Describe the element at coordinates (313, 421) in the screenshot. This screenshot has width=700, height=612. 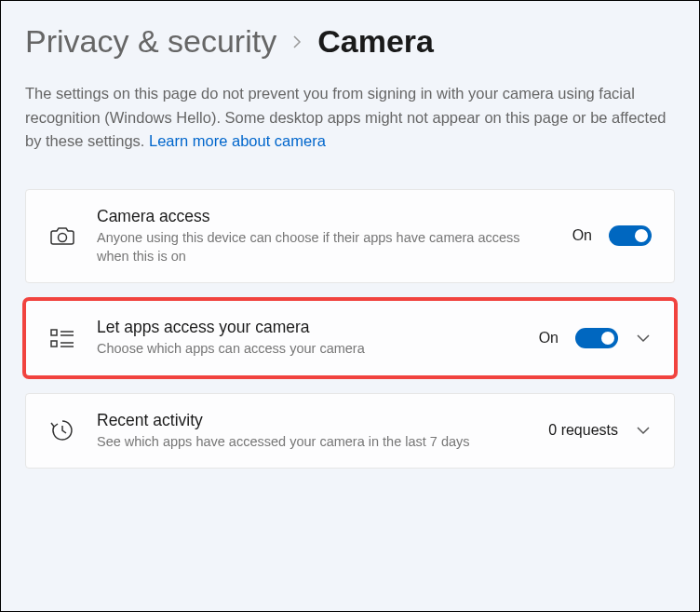
I see `card-title: Recent activity` at that location.